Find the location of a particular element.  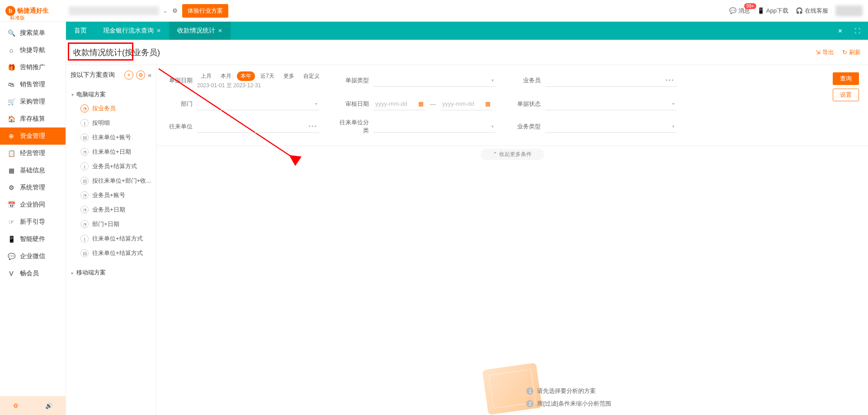

sidebar-icon: 📅 is located at coordinates (11, 205).